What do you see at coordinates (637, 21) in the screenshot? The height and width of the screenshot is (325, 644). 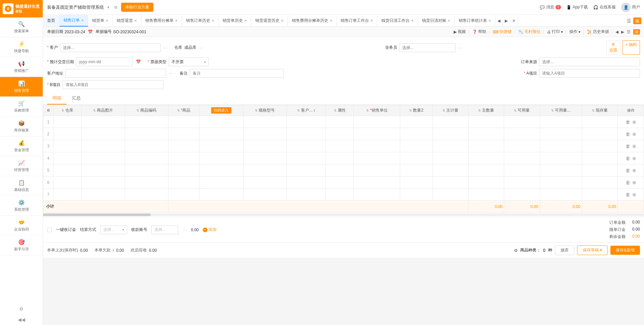 I see `tab-layout-icon: ⊞` at bounding box center [637, 21].